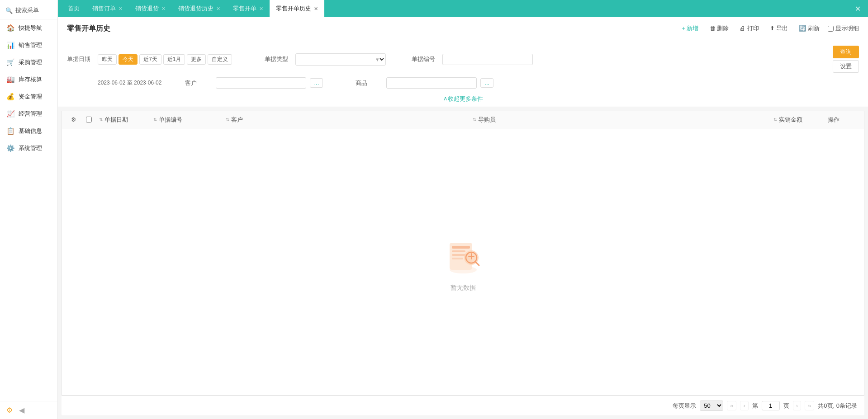 The image size is (868, 419). What do you see at coordinates (29, 148) in the screenshot?
I see `sidebar-item-sys-mgmt: ⚙️系统管理` at bounding box center [29, 148].